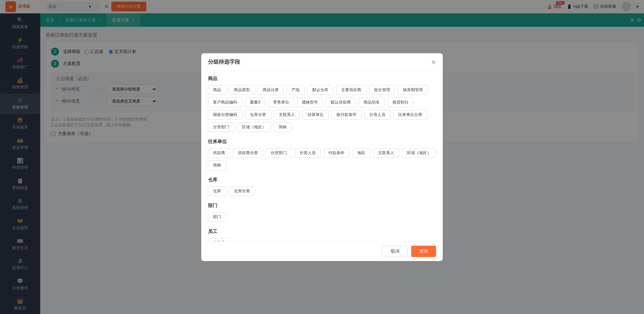  What do you see at coordinates (322, 251) in the screenshot?
I see `modal-footer: 取消 查询` at bounding box center [322, 251].